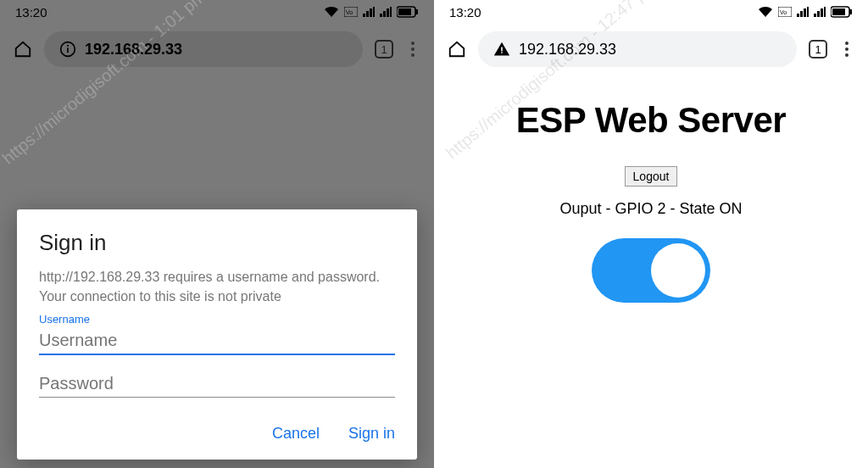  Describe the element at coordinates (217, 242) in the screenshot. I see `dialog-title: Sign in` at that location.